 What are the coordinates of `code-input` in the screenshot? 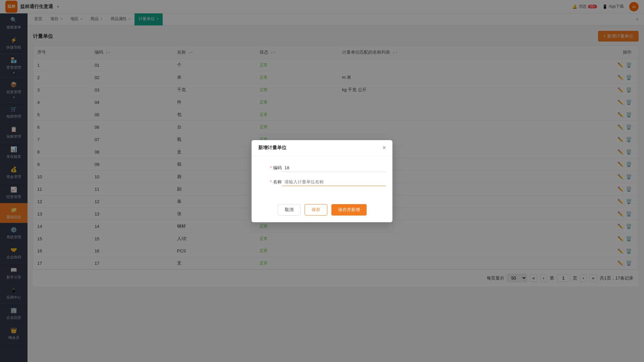 It's located at (334, 168).